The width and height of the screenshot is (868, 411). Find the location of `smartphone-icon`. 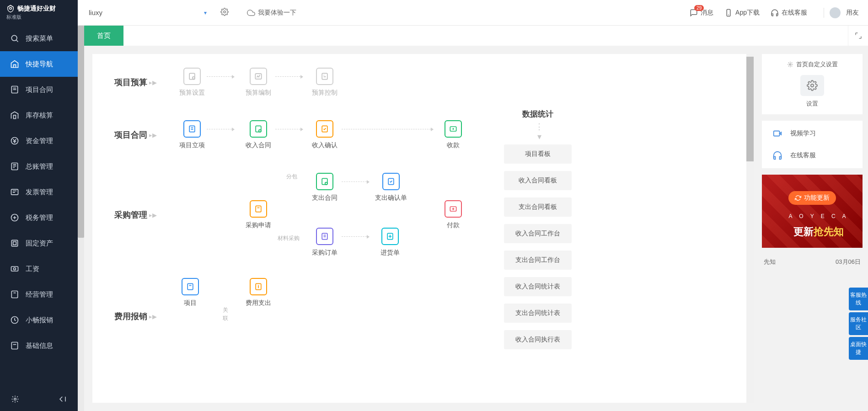

smartphone-icon is located at coordinates (729, 13).